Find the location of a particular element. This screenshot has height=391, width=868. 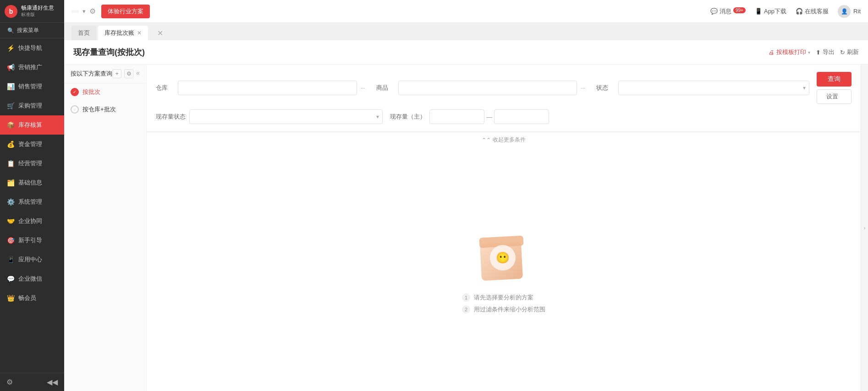

sidebar-item-purchase: 🛒 采购管理 is located at coordinates (32, 106).